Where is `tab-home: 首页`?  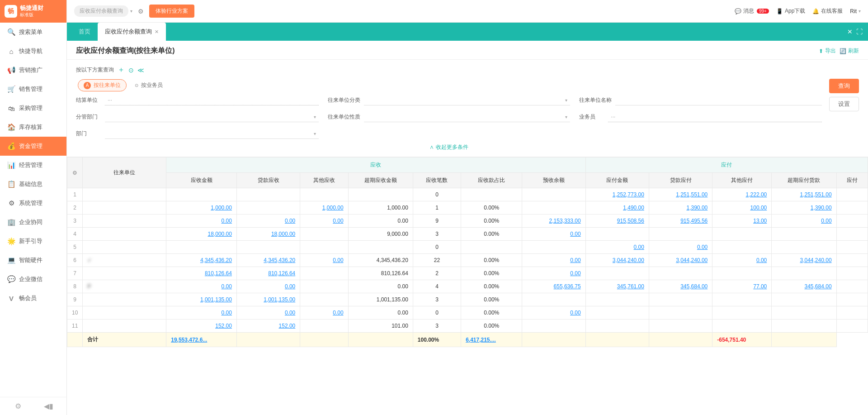 tab-home: 首页 is located at coordinates (85, 32).